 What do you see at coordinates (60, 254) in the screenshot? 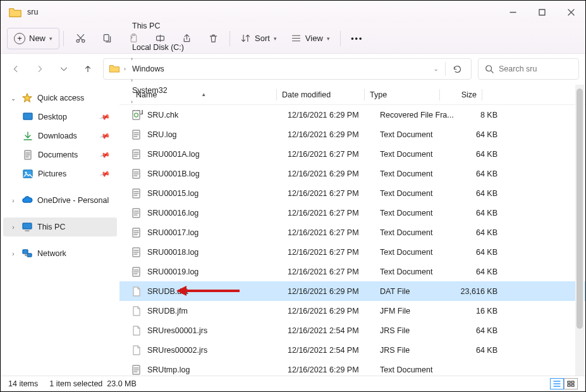
I see `sidebar-network: › Network` at bounding box center [60, 254].